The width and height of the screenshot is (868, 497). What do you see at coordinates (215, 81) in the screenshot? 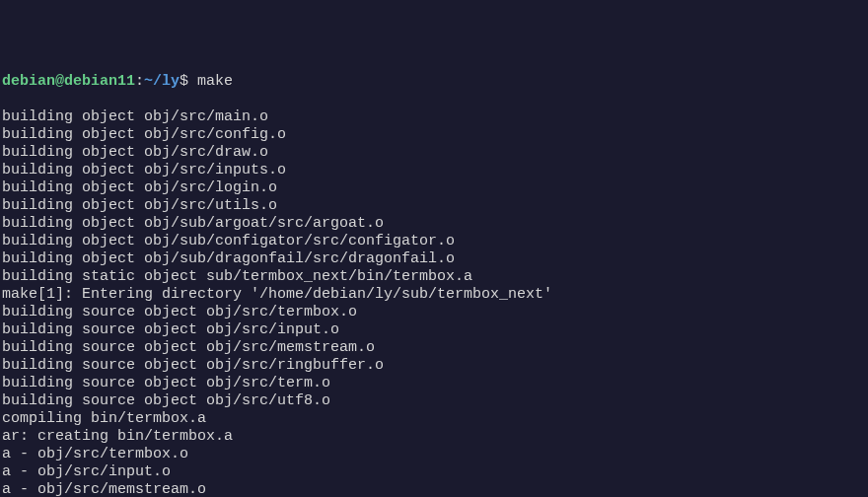
I see `command-input: make` at bounding box center [215, 81].